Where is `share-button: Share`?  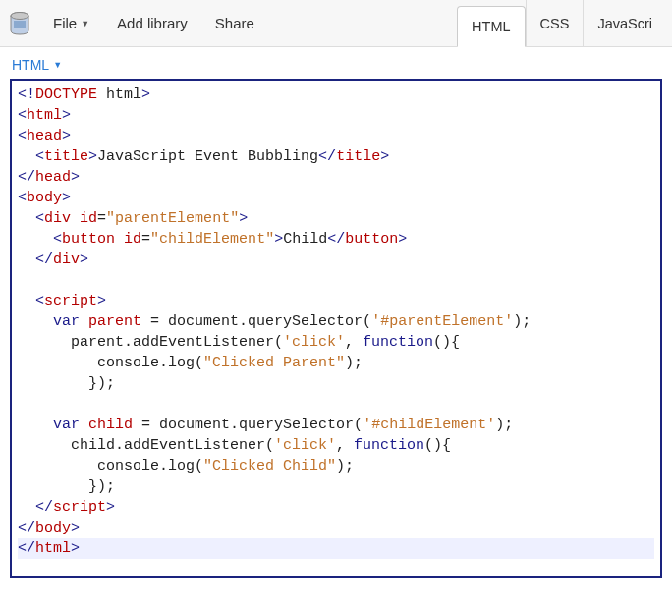
share-button: Share is located at coordinates (235, 24).